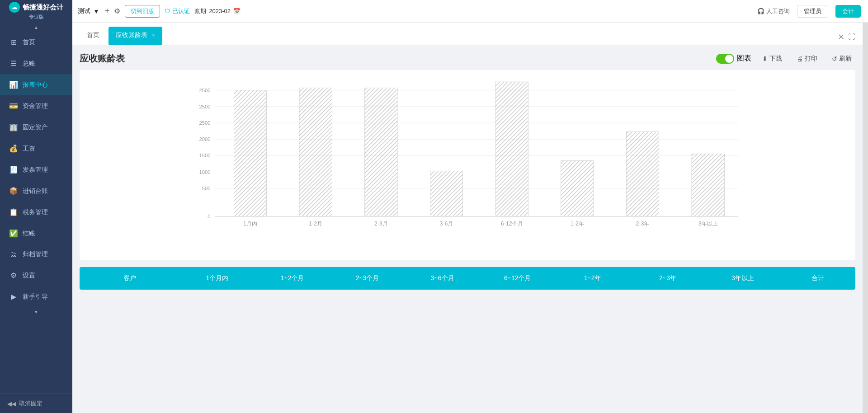  I want to click on bar-1月内, so click(250, 154).